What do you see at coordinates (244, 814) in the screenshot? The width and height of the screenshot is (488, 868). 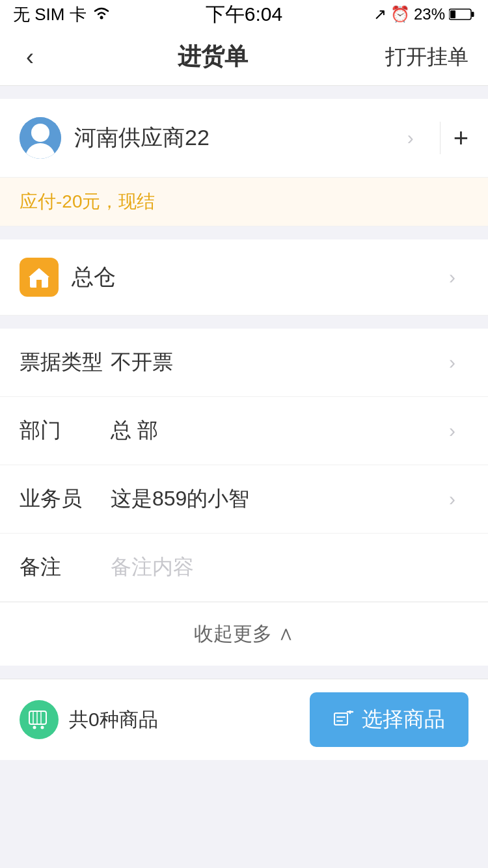 I see `remaining-space` at bounding box center [244, 814].